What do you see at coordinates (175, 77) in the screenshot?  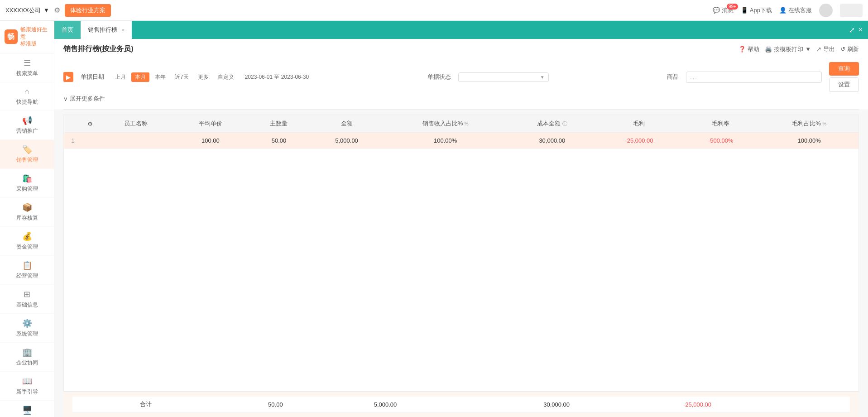 I see `date-buttons: 上月 本月 本年 近7天 更多 自定义` at bounding box center [175, 77].